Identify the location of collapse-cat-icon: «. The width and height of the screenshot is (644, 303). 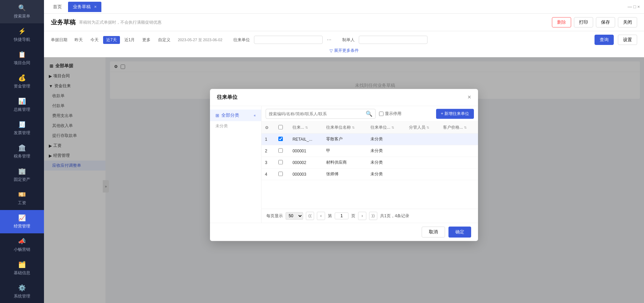
(255, 115).